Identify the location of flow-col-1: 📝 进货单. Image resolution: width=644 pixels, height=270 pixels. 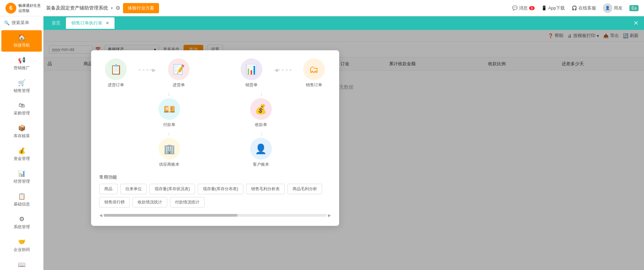
(179, 73).